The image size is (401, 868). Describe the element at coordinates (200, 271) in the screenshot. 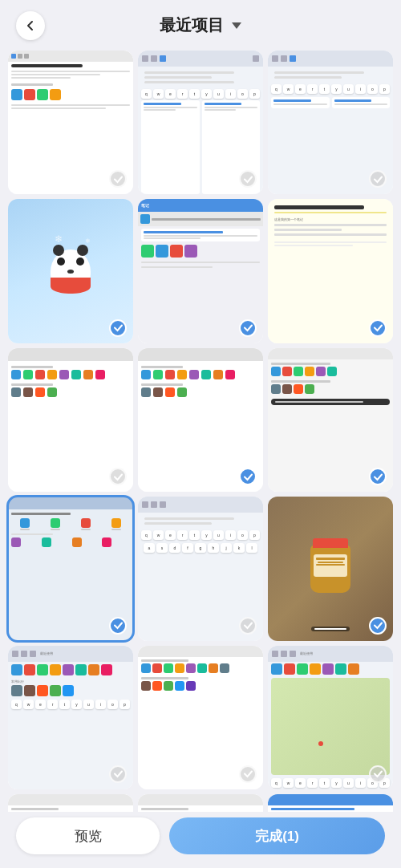

I see `thumb-5: 笔记` at that location.